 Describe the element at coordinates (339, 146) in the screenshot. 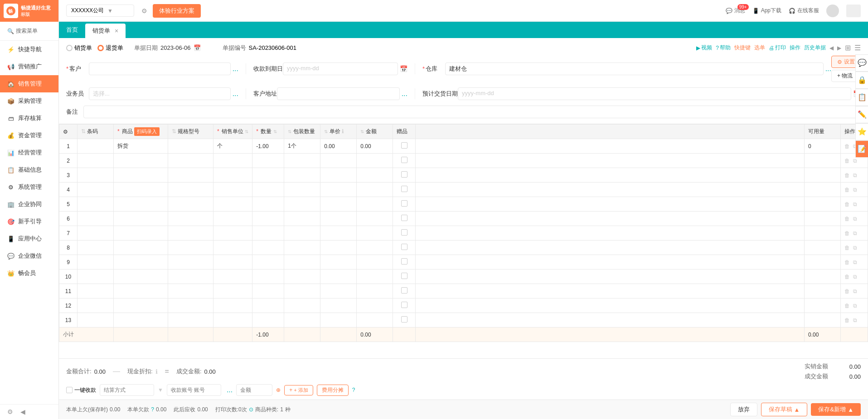

I see `cell-price: 0.00` at that location.